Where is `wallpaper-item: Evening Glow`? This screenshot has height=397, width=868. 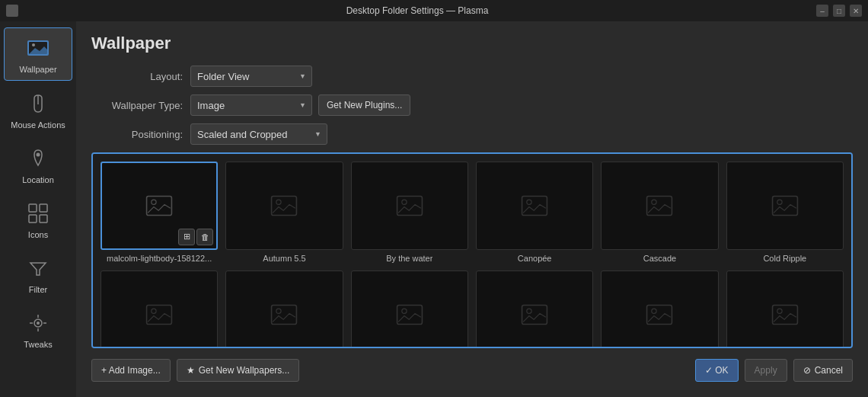
wallpaper-item: Evening Glow is located at coordinates (410, 309).